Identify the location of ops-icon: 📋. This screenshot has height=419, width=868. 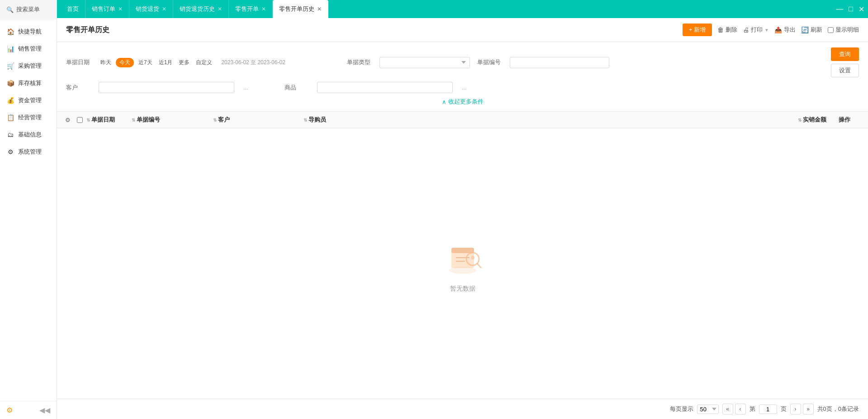
(10, 118).